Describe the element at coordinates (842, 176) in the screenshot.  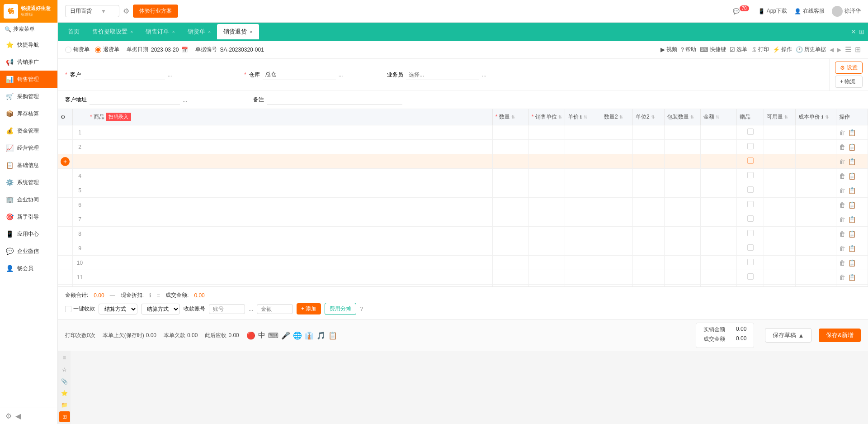
I see `row4-del: 🗑` at that location.